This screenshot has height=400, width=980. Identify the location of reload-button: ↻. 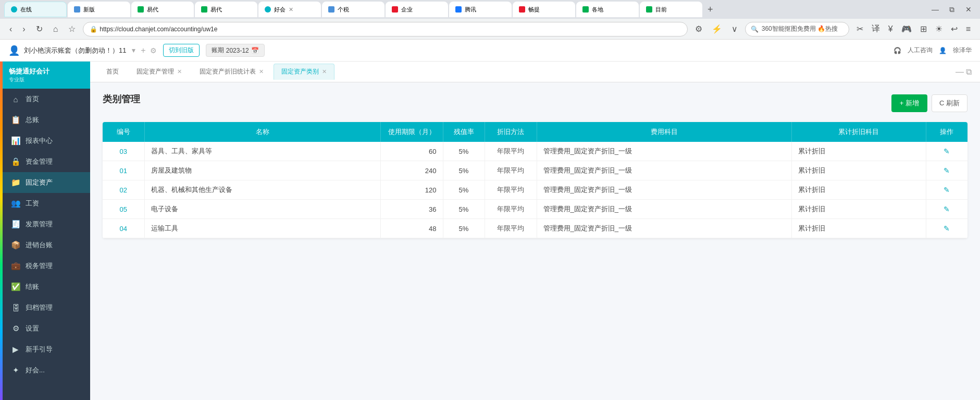
(40, 29).